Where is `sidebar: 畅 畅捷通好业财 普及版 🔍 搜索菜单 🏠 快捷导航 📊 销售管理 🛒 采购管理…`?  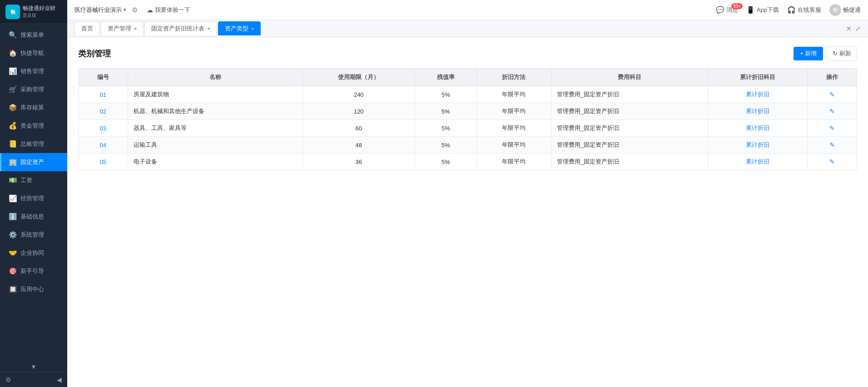 sidebar: 畅 畅捷通好业财 普及版 🔍 搜索菜单 🏠 快捷导航 📊 销售管理 🛒 采购管理… is located at coordinates (34, 194).